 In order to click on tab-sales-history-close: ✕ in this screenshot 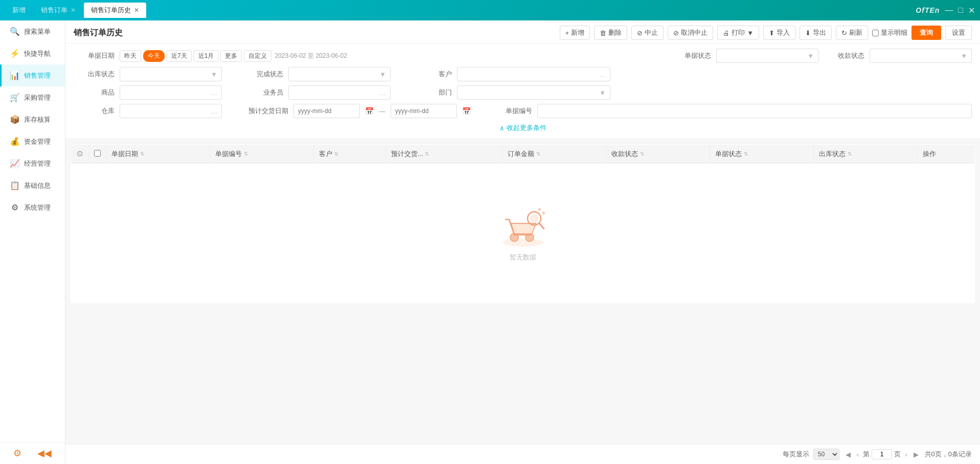, I will do `click(136, 10)`.